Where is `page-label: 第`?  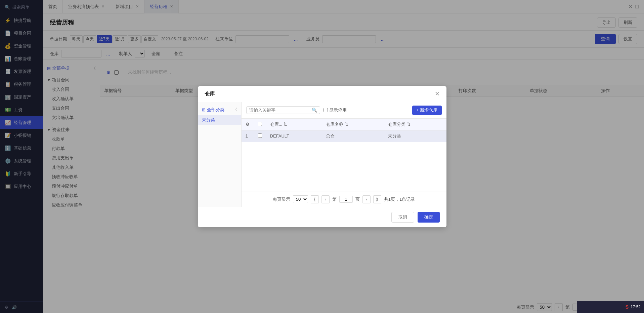
page-label: 第 is located at coordinates (335, 199).